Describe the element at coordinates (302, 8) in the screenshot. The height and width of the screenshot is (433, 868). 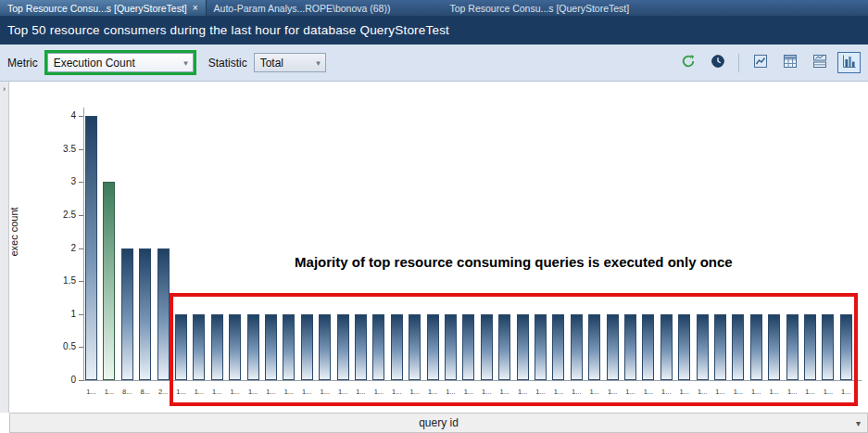
I see `tab-label: Auto-Param Analys...ROPE\bonova (68))` at that location.